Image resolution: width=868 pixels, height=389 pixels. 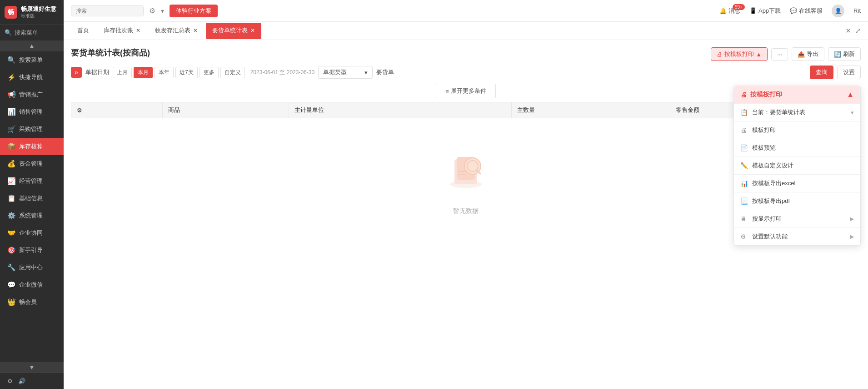 I want to click on sidebar-search: 🔍 搜索菜单, so click(x=32, y=33).